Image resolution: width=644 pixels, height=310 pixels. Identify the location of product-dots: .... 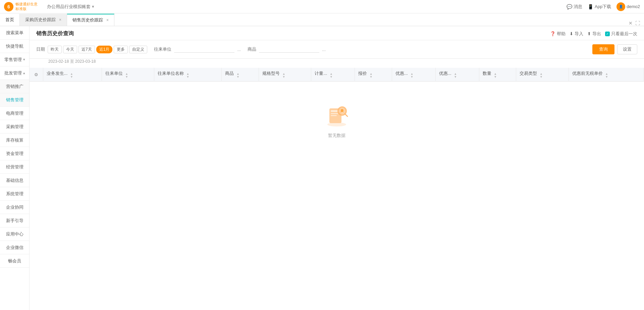
(324, 50).